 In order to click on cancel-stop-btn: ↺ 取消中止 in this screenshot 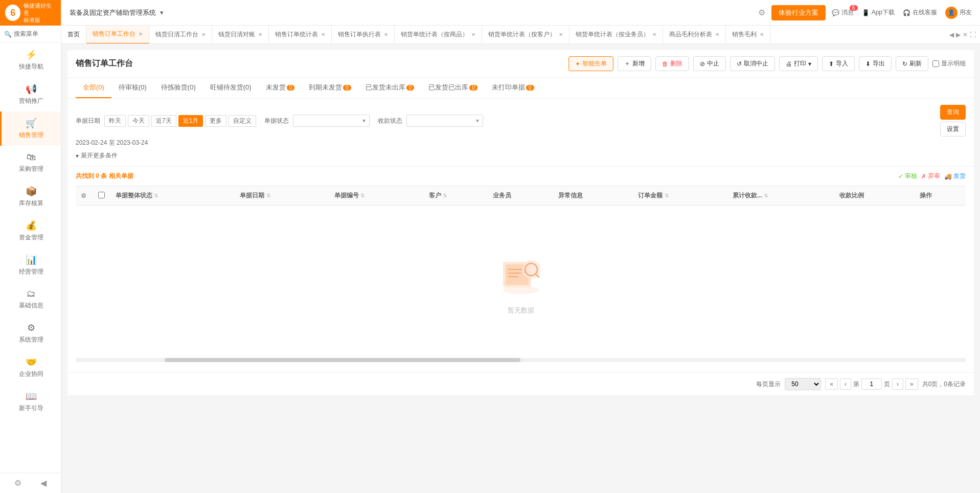, I will do `click(753, 63)`.